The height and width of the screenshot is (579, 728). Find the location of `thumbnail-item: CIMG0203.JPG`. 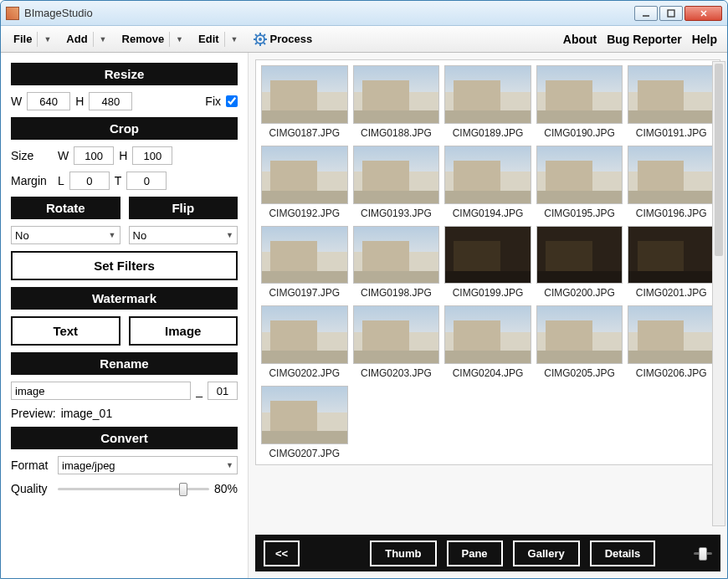

thumbnail-item: CIMG0203.JPG is located at coordinates (397, 342).